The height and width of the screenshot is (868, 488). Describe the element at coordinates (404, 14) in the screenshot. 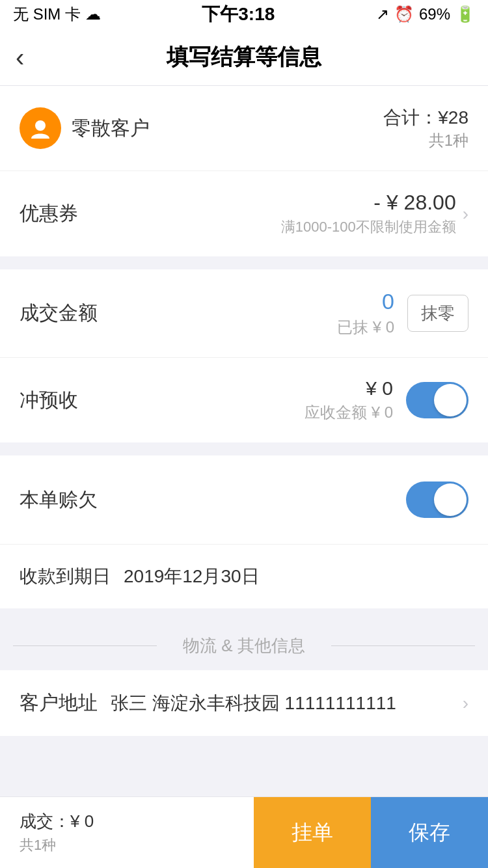

I see `alarm-icon: ⏰` at that location.